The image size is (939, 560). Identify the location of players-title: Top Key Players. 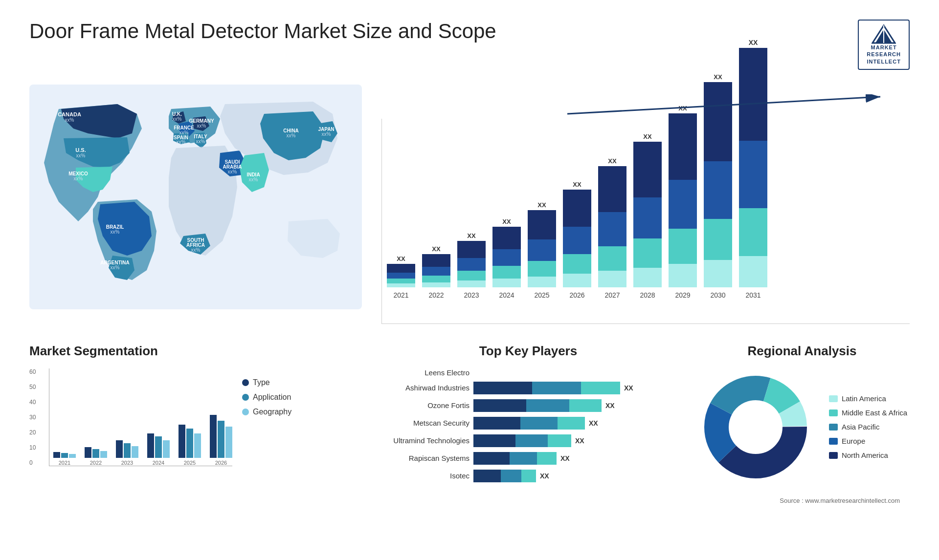
(528, 351).